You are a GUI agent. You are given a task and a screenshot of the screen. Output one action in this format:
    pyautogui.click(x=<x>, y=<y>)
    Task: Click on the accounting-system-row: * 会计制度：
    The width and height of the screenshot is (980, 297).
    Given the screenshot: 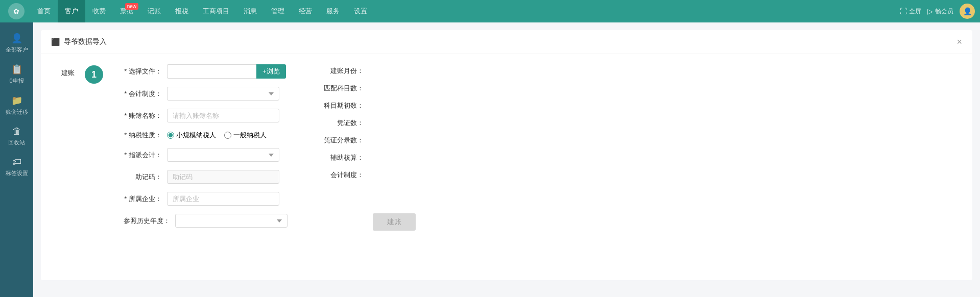 What is the action you would take?
    pyautogui.click(x=210, y=94)
    